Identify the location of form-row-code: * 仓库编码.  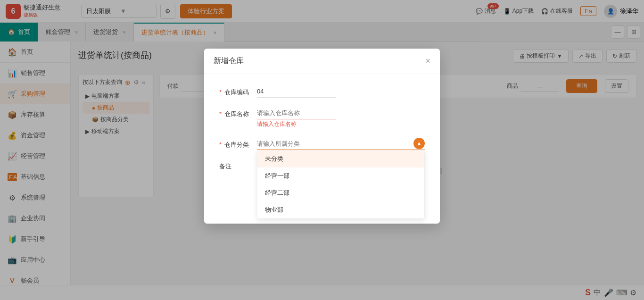
(322, 92).